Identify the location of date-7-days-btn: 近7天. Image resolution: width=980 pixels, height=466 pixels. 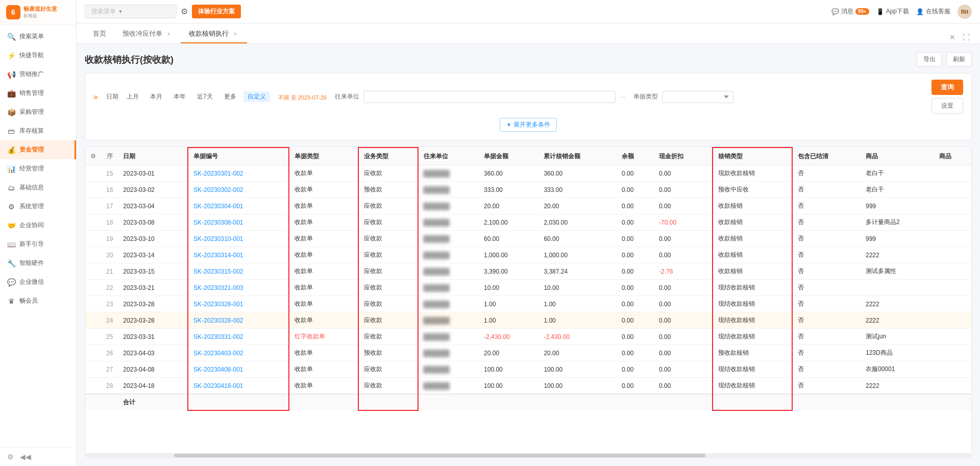
(205, 97).